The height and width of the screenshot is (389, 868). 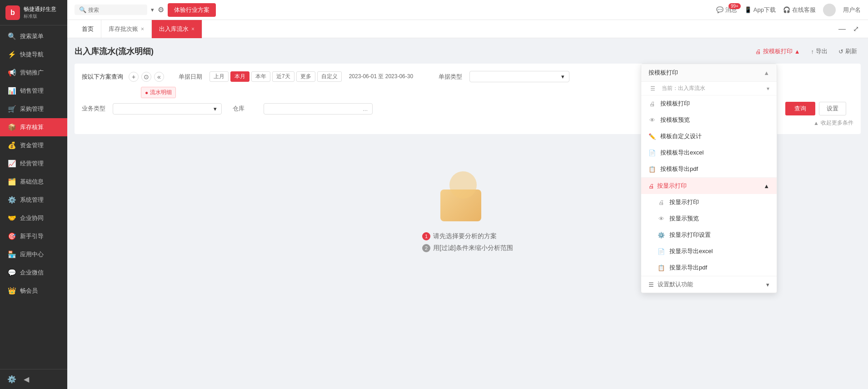 What do you see at coordinates (95, 109) in the screenshot?
I see `business-type-label: 业务类型` at bounding box center [95, 109].